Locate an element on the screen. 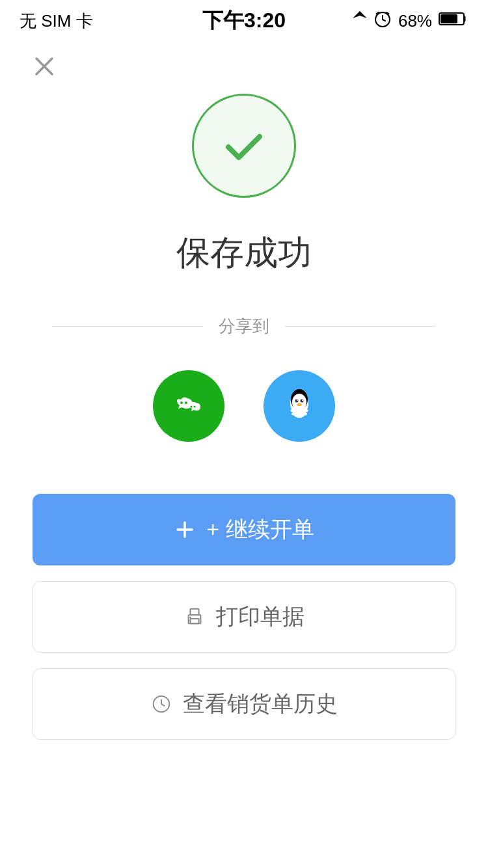 Image resolution: width=488 pixels, height=868 pixels. success-icon-circle is located at coordinates (244, 146).